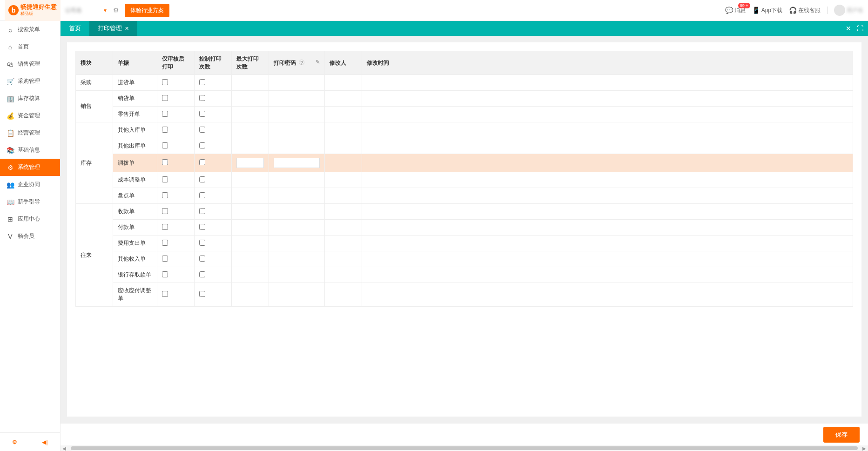 This screenshot has width=868, height=451. What do you see at coordinates (30, 115) in the screenshot?
I see `sidebar-item-fund-mgmt: 💰资金管理` at bounding box center [30, 115].